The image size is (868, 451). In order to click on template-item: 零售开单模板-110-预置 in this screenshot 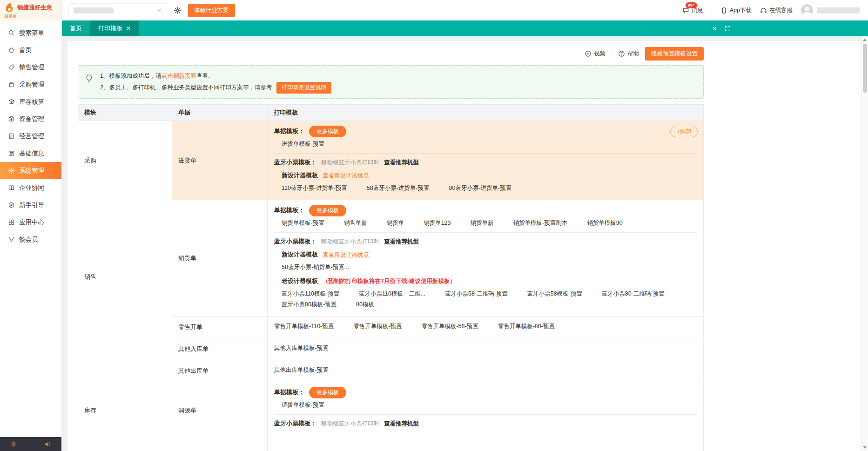, I will do `click(304, 327)`.